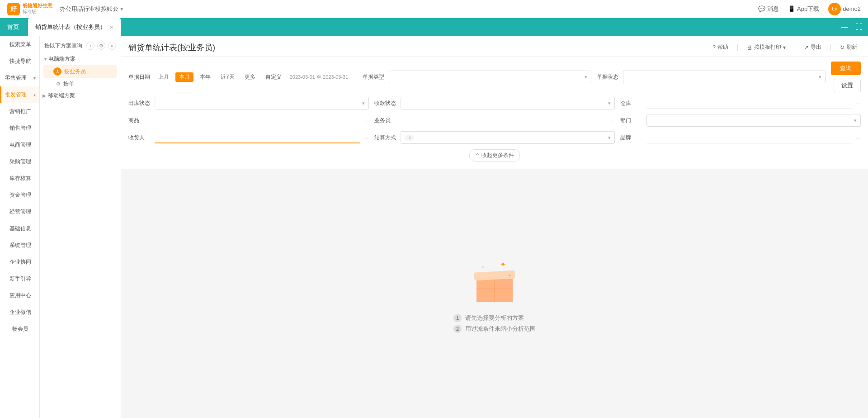 This screenshot has height=418, width=868. What do you see at coordinates (20, 78) in the screenshot?
I see `sidebar-item-retail: 零售管理 ▾` at bounding box center [20, 78].